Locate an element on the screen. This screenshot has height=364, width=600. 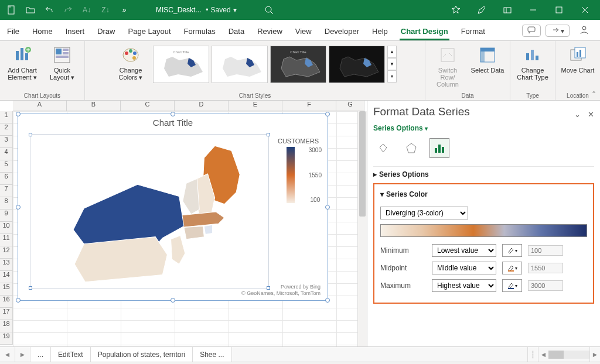
sheet-tab: EditText is located at coordinates (71, 355).